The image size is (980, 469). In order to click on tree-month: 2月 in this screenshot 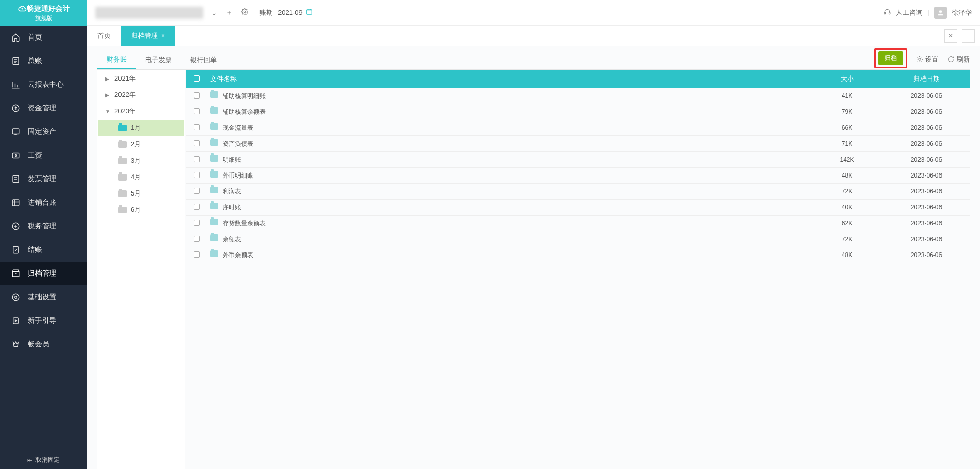, I will do `click(141, 144)`.